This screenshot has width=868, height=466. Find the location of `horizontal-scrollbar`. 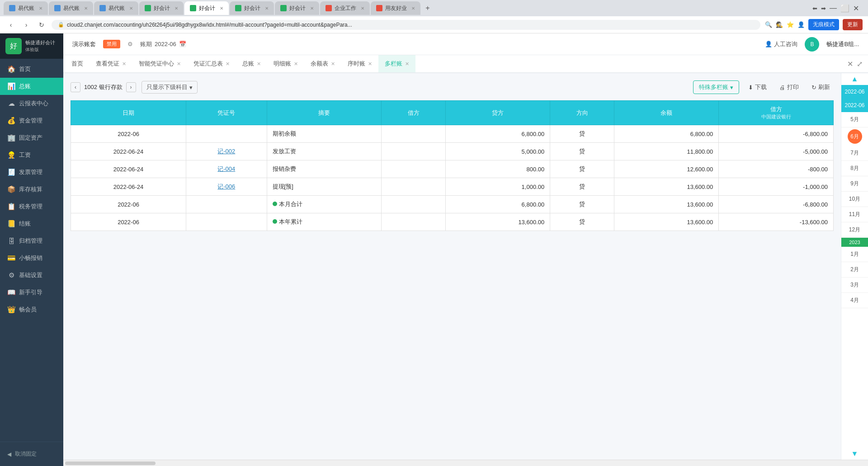

horizontal-scrollbar is located at coordinates (466, 463).